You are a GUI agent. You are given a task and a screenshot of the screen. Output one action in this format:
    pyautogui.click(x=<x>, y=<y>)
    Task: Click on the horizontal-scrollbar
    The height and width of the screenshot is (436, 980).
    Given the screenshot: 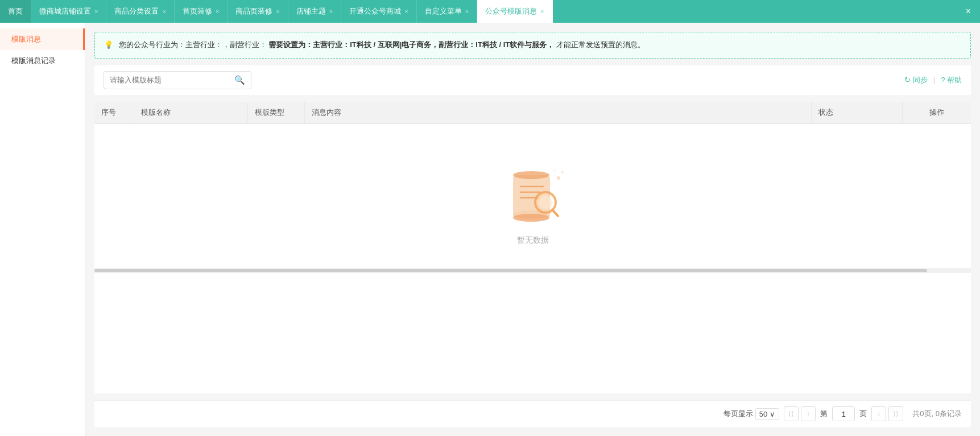 What is the action you would take?
    pyautogui.click(x=532, y=271)
    